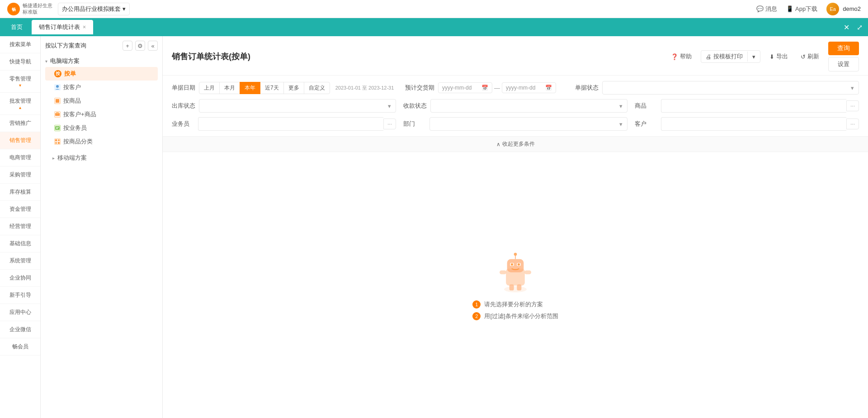 This screenshot has width=868, height=418. What do you see at coordinates (20, 101) in the screenshot?
I see `sidebar-label: 批发管理` at bounding box center [20, 101].